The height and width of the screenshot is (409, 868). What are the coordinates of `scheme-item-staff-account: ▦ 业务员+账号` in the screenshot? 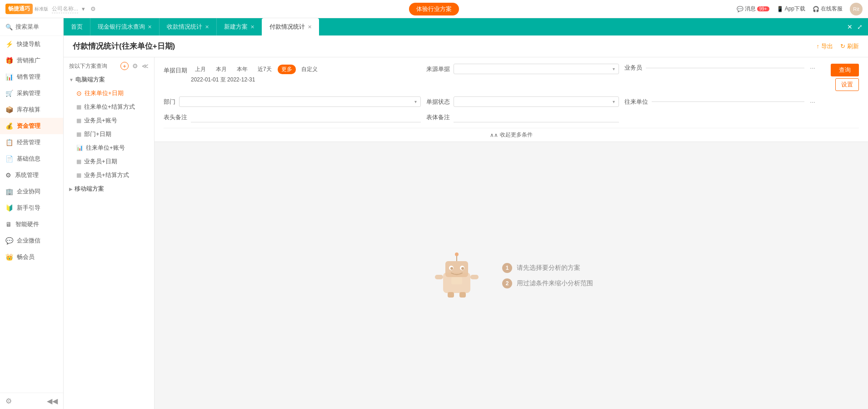 It's located at (109, 121).